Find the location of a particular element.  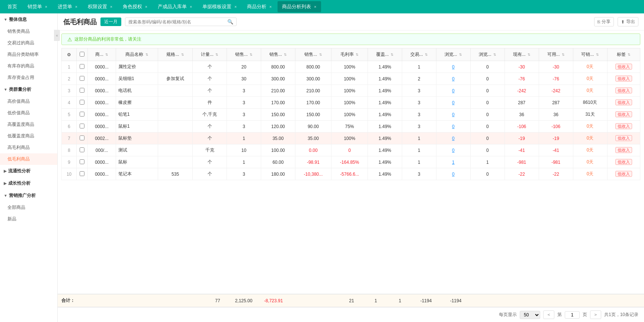

col-code: 商... ⇅ is located at coordinates (102, 55).